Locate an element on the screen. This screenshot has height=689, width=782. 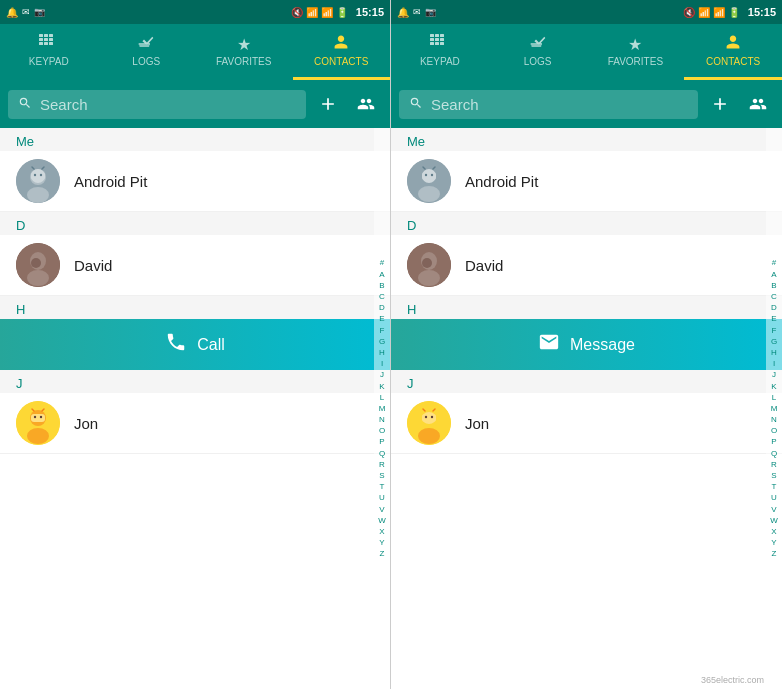
add-contact-button-left is located at coordinates (328, 104).